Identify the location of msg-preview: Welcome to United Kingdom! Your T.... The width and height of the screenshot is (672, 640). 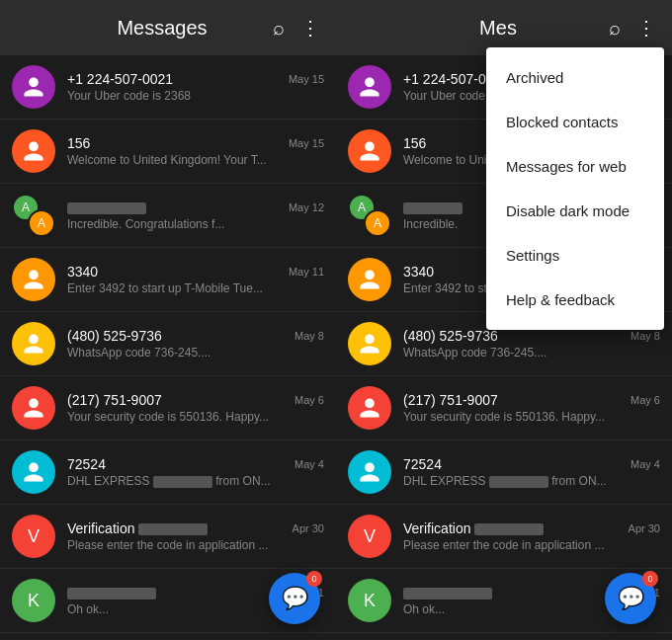
(196, 160).